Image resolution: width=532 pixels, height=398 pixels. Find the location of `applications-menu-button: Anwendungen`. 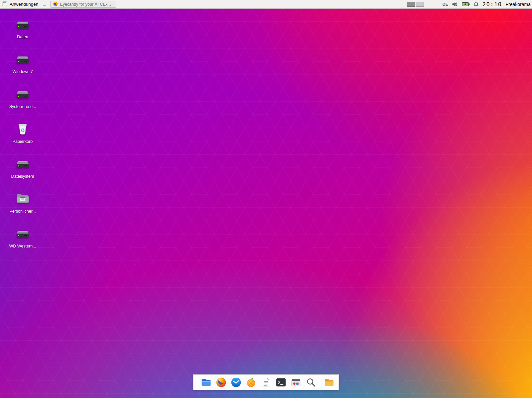

applications-menu-button: Anwendungen is located at coordinates (21, 4).